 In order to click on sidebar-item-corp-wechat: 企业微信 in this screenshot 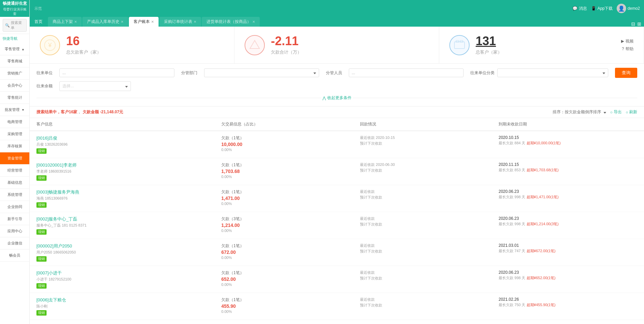, I will do `click(15, 243)`.